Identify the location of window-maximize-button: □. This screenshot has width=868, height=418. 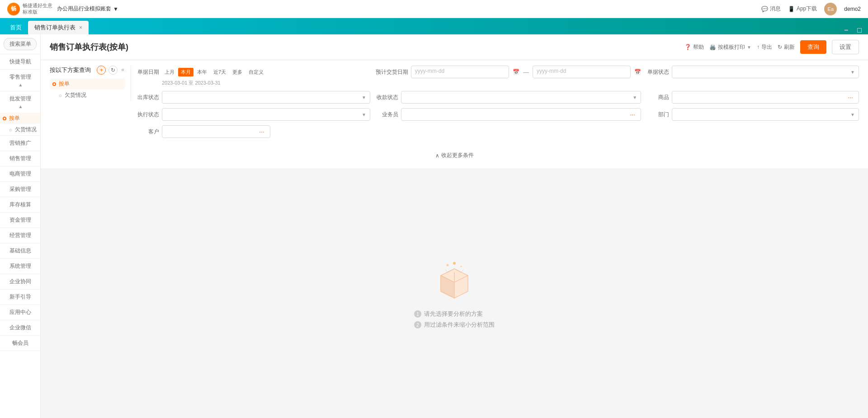
(859, 30).